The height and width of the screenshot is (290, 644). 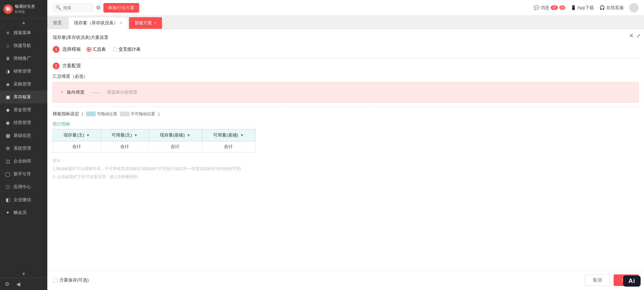 I want to click on vertical-label: 纵向维度, so click(x=76, y=92).